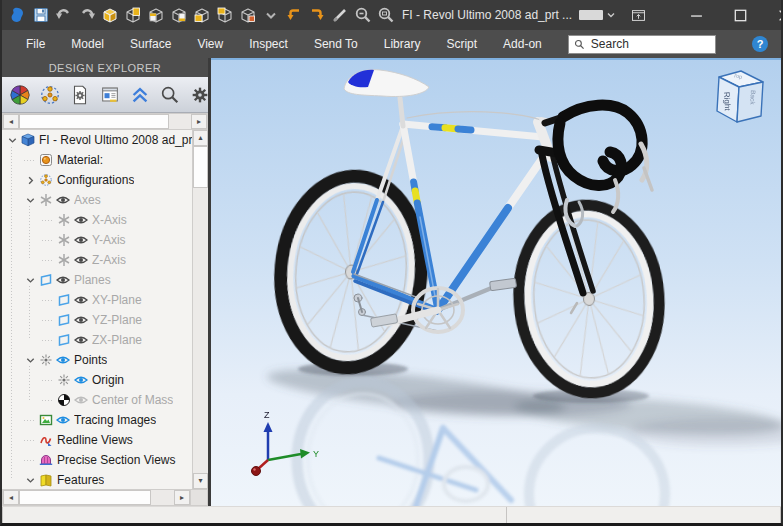 The height and width of the screenshot is (526, 783). I want to click on viewport-toggle-button, so click(638, 15).